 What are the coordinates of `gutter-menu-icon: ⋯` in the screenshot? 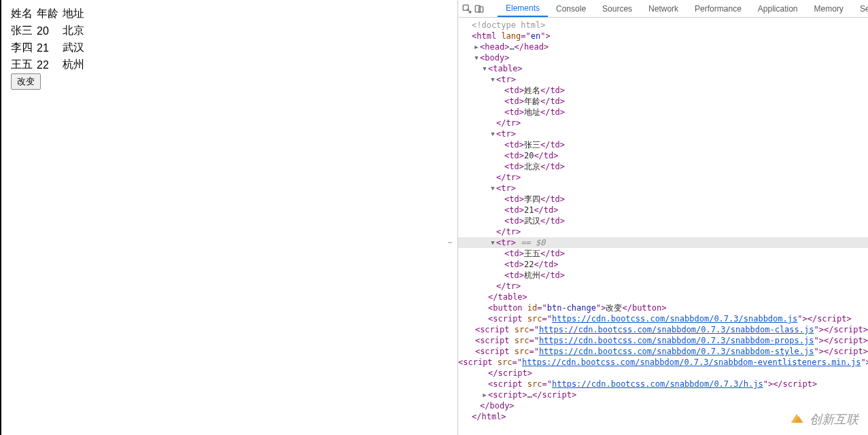 It's located at (450, 243).